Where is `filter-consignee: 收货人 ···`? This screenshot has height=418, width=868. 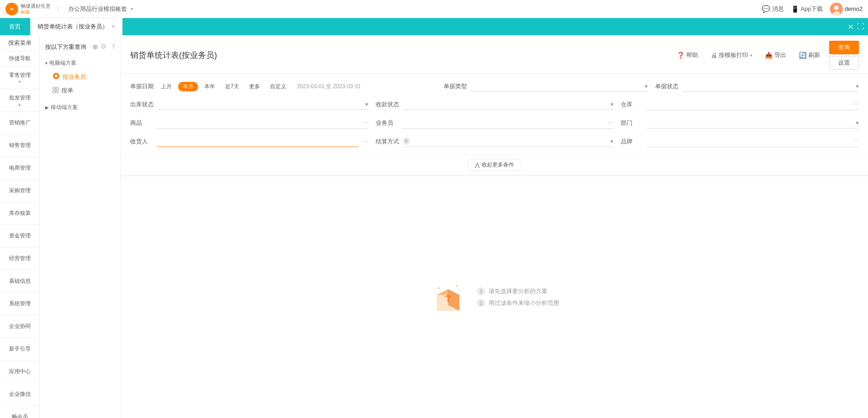
filter-consignee: 收货人 ··· is located at coordinates (250, 142).